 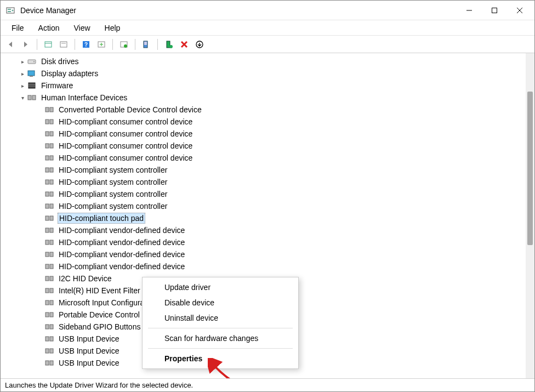 What do you see at coordinates (48, 10) in the screenshot?
I see `window-title: Device Manager` at bounding box center [48, 10].